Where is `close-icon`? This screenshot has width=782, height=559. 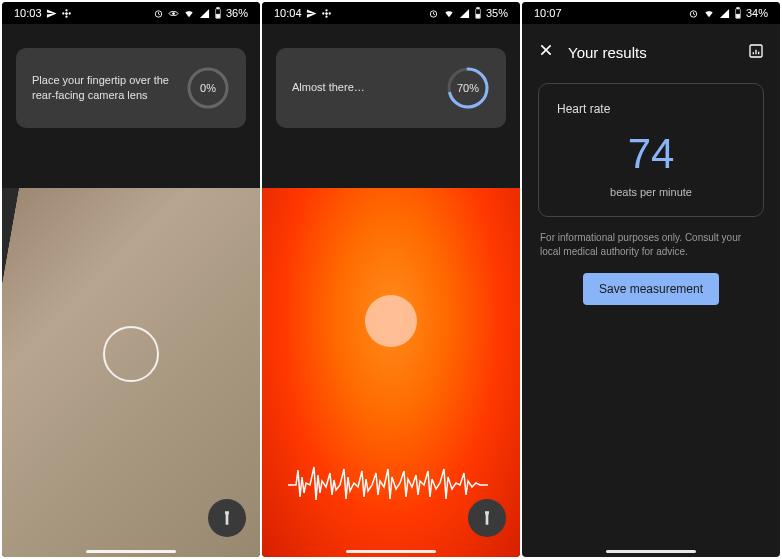 close-icon is located at coordinates (546, 50).